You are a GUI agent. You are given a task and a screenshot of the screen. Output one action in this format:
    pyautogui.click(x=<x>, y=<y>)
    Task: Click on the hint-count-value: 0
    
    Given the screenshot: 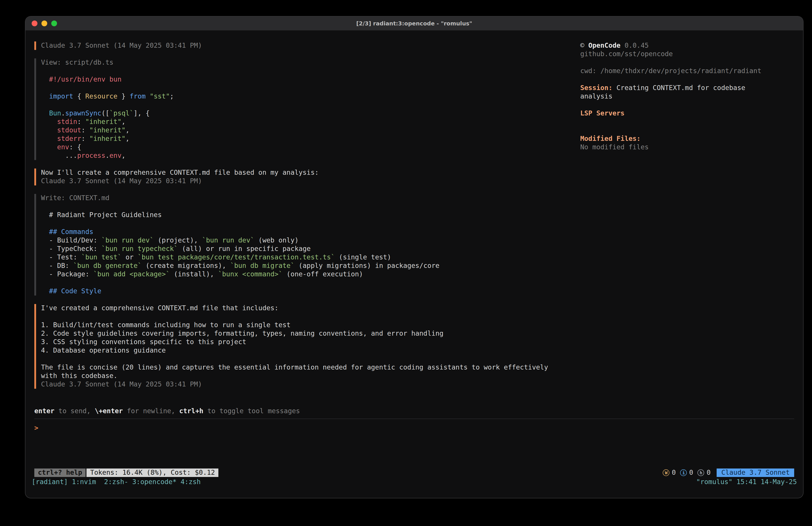 What is the action you would take?
    pyautogui.click(x=709, y=473)
    